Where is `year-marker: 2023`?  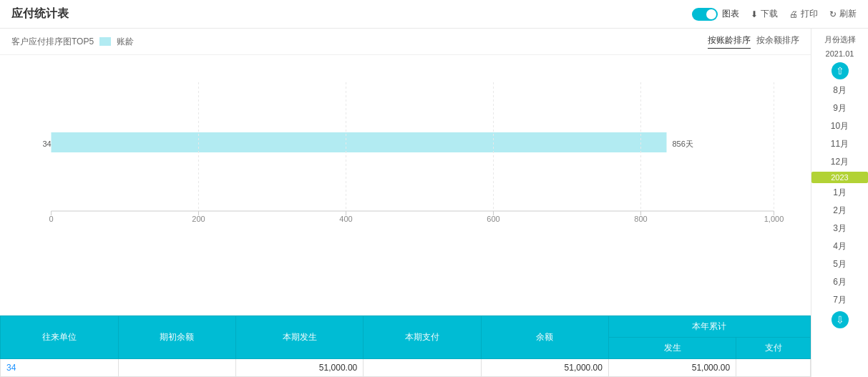 year-marker: 2023 is located at coordinates (840, 177).